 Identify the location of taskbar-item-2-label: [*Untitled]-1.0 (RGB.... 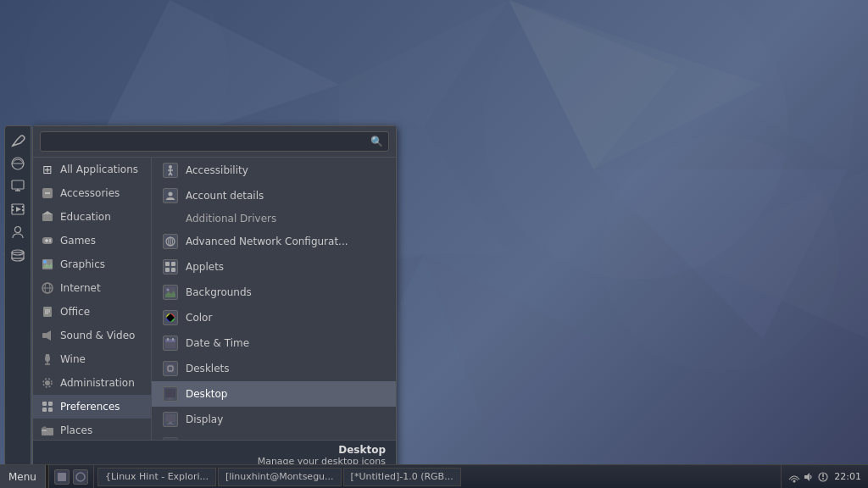
(402, 476).